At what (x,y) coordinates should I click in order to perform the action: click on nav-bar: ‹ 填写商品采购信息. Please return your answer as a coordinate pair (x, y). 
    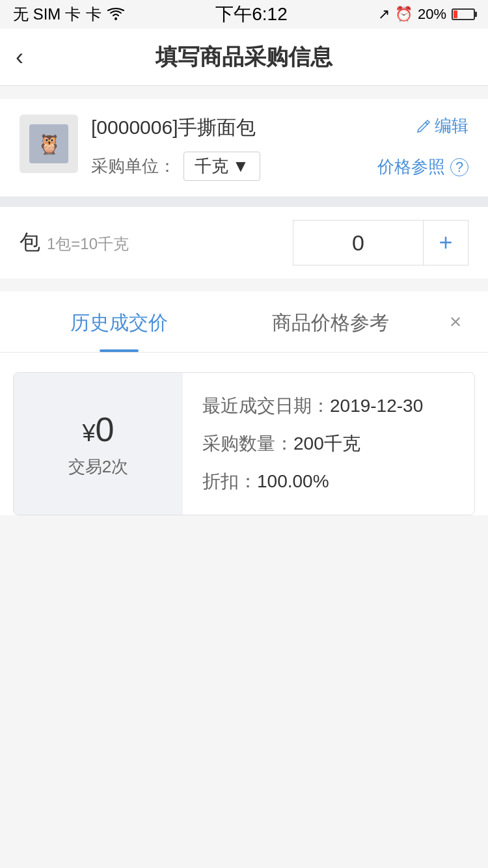
    Looking at the image, I should click on (244, 57).